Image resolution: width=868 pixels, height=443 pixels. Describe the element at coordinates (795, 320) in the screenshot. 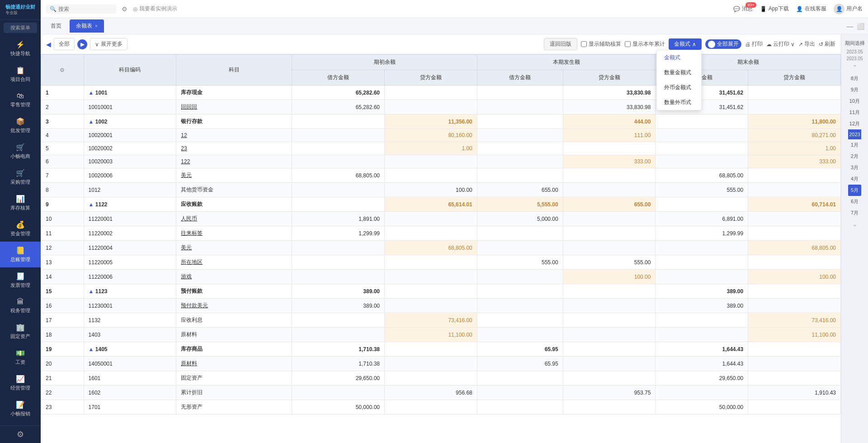

I see `pe-credit-cell: 73,416.00` at that location.